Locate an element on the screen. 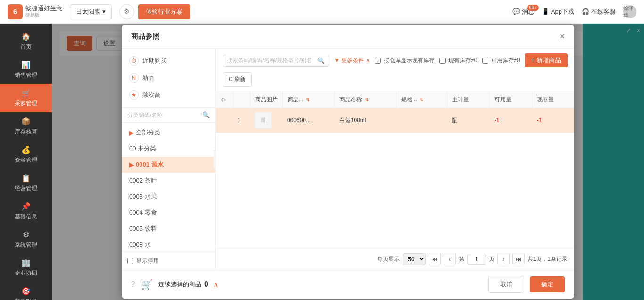 Image resolution: width=644 pixels, height=300 pixels. checkbox-available-input is located at coordinates (486, 60).